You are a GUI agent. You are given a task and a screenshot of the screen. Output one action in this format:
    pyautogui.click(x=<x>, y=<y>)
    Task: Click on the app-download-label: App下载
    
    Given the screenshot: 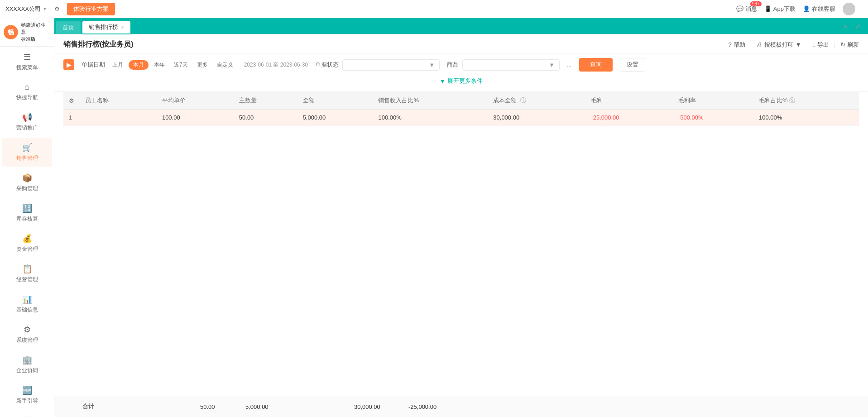 What is the action you would take?
    pyautogui.click(x=784, y=9)
    